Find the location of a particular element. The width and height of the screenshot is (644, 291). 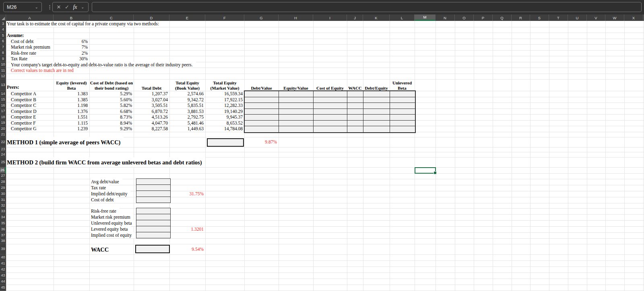

input-cell-I14 is located at coordinates (330, 94).